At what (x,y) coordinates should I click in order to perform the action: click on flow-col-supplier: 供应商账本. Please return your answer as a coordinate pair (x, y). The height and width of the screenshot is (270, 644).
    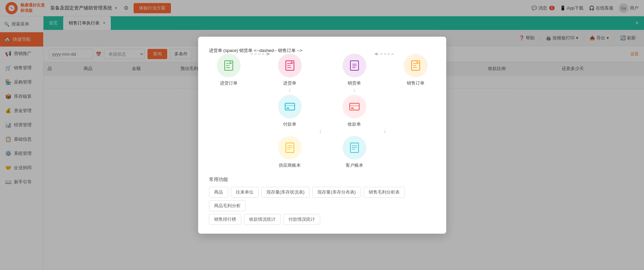
    Looking at the image, I should click on (290, 152).